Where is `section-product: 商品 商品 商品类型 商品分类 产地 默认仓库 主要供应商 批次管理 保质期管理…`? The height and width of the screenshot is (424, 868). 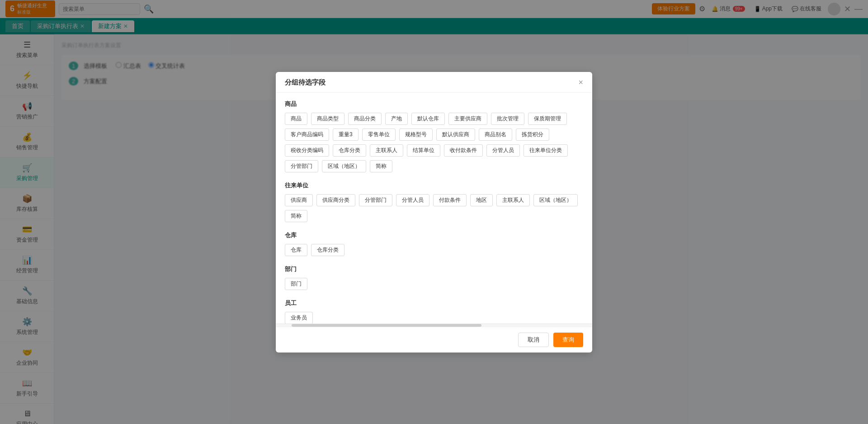 section-product: 商品 商品 商品类型 商品分类 产地 默认仓库 主要供应商 批次管理 保质期管理… is located at coordinates (434, 136).